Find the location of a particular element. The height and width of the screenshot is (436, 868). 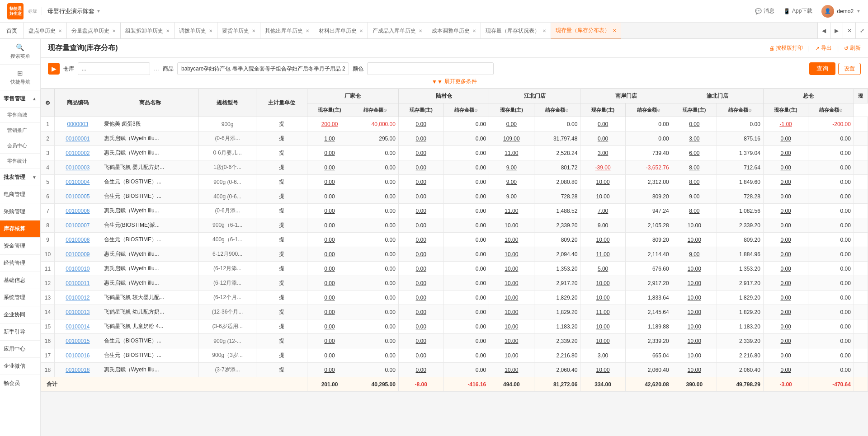

row-yubei-qty: 0.00 is located at coordinates (694, 124).